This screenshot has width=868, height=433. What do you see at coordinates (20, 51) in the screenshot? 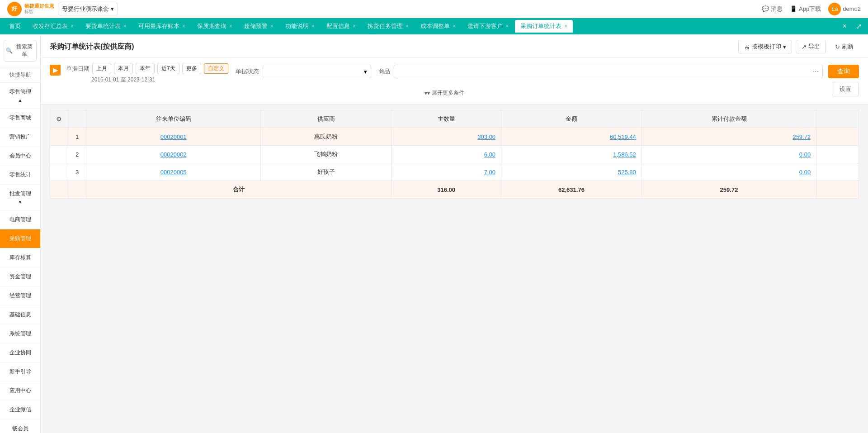
I see `search-menu-button: 🔍 搜索菜单` at bounding box center [20, 51].